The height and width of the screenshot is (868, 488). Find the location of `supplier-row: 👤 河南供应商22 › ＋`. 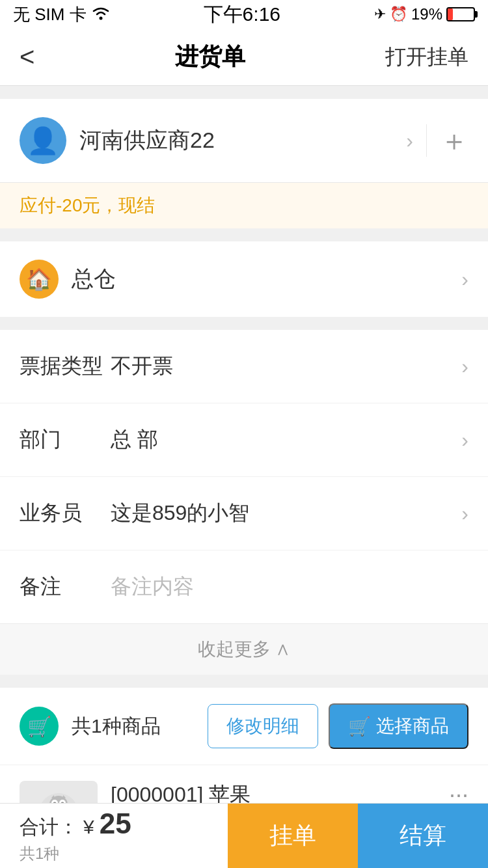

supplier-row: 👤 河南供应商22 › ＋ is located at coordinates (244, 141).